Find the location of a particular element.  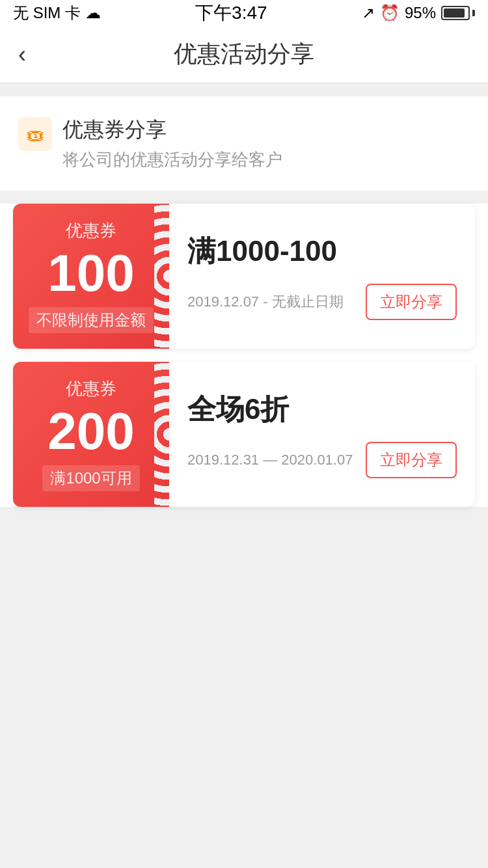

sim-label: 无 SIM 卡 ☁ is located at coordinates (57, 13).